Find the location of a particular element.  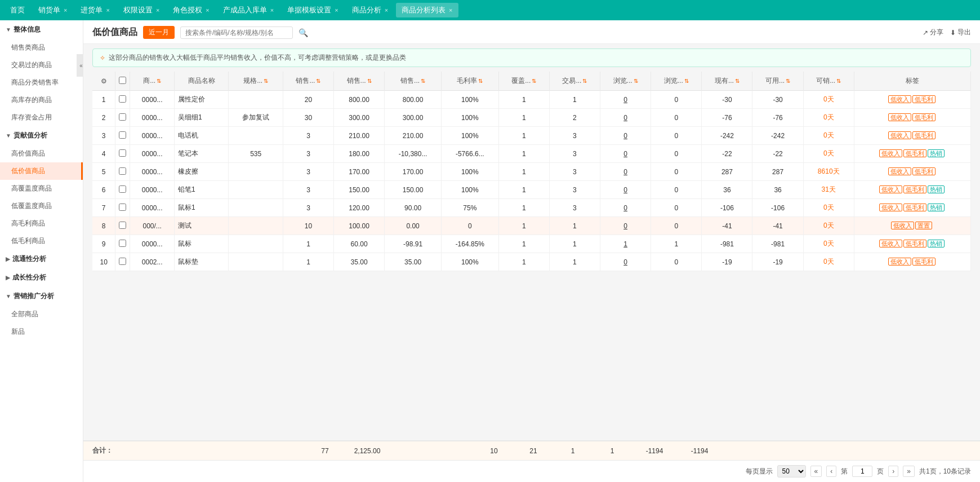

sidebar-item-low-coverage: 低覆盖度商品 is located at coordinates (42, 206).